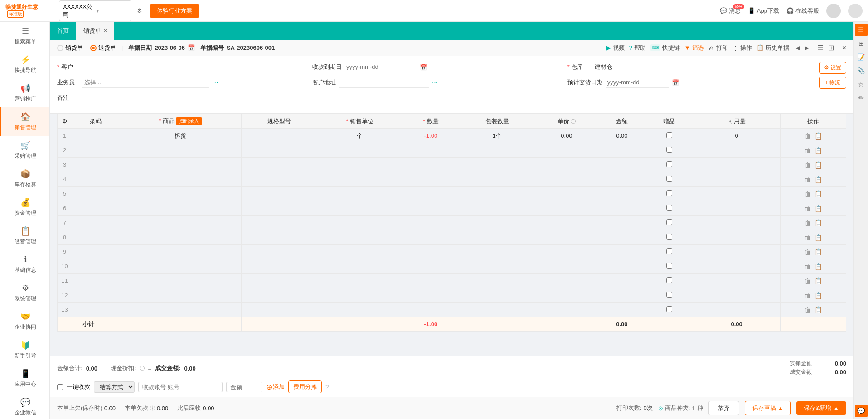 Image resolution: width=868 pixels, height=419 pixels. I want to click on customer-select-btn: ···, so click(233, 67).